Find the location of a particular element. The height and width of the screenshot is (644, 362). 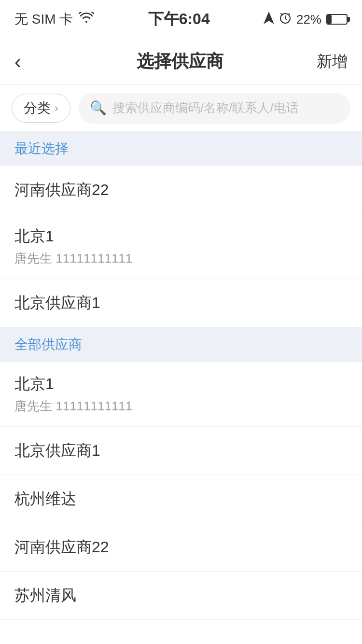

search-box: 🔍 搜索供应商编码/名称/联系人/电话 is located at coordinates (214, 108).